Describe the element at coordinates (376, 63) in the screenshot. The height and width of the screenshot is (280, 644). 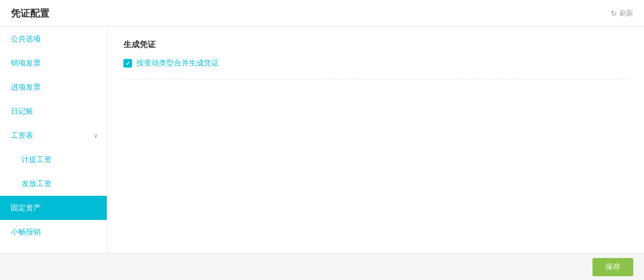
I see `checkbox-row: 按变动类型合并生成凭证` at that location.